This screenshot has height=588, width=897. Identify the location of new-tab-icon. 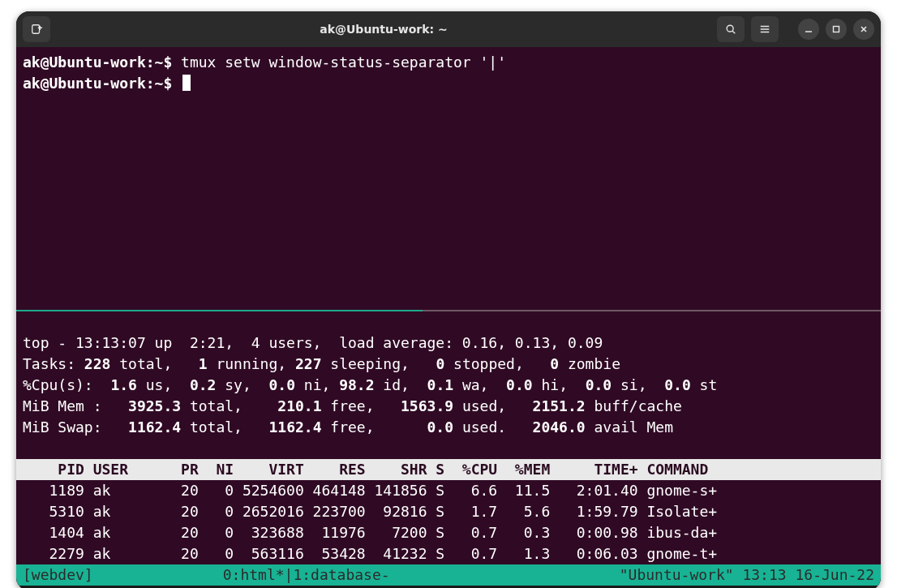
(36, 29).